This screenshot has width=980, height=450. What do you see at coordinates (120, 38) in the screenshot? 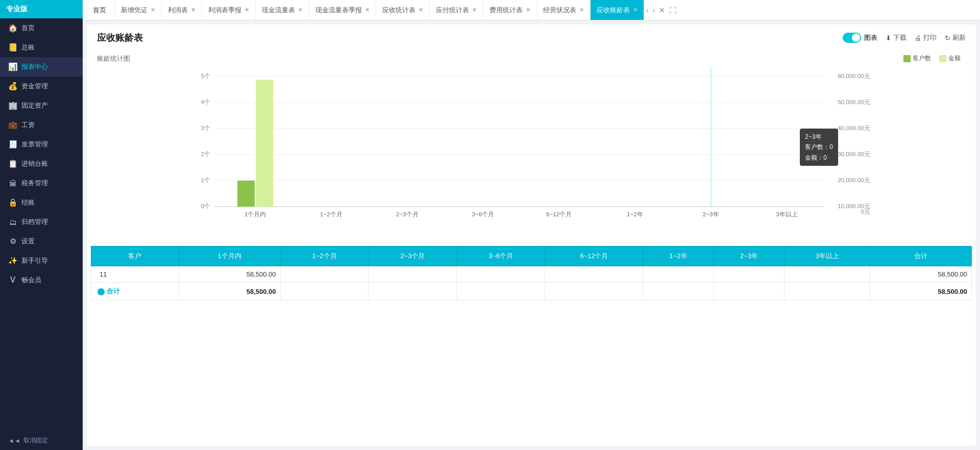
I see `page-title: 应收账龄表` at bounding box center [120, 38].